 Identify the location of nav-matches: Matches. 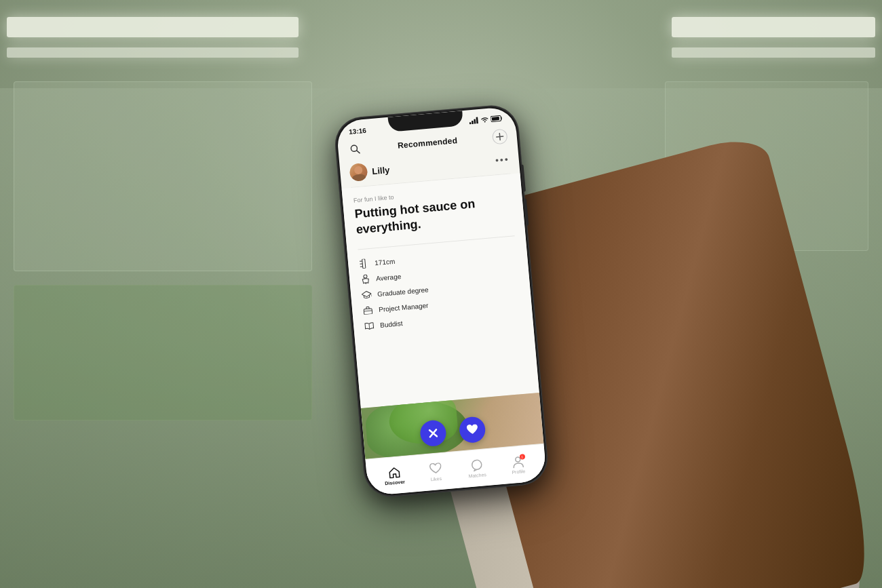
(477, 468).